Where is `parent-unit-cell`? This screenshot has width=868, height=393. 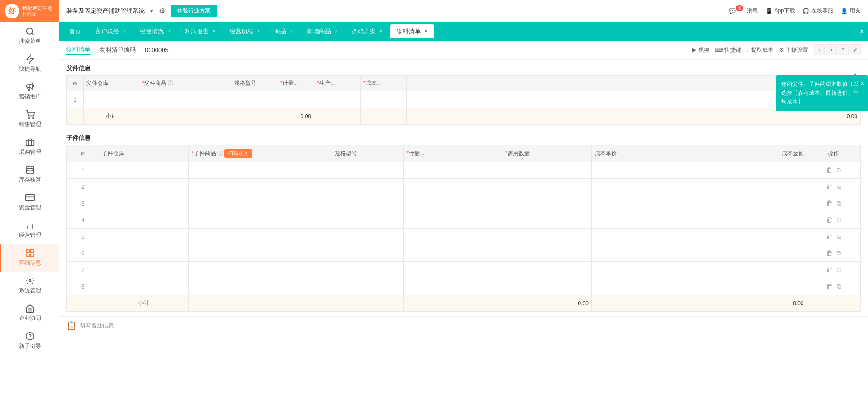
parent-unit-cell is located at coordinates (296, 100).